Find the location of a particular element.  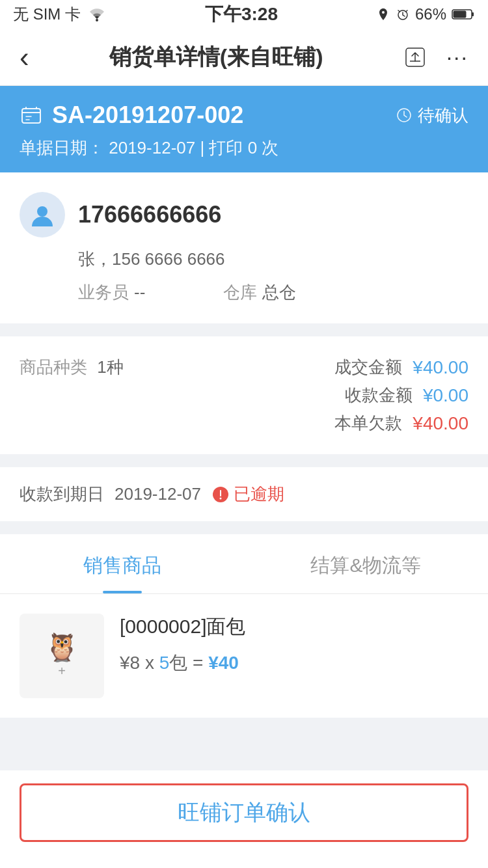

print-info: | 打印 0 次 is located at coordinates (239, 148).